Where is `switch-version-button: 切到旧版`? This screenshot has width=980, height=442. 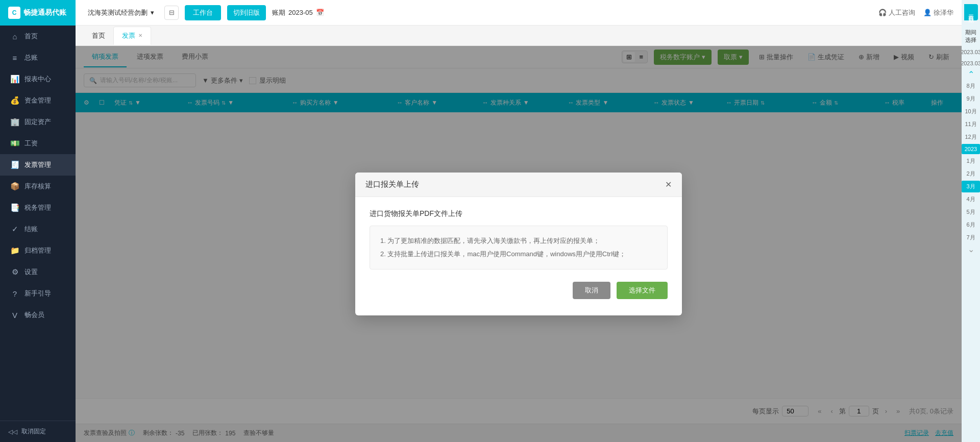 switch-version-button: 切到旧版 is located at coordinates (247, 13).